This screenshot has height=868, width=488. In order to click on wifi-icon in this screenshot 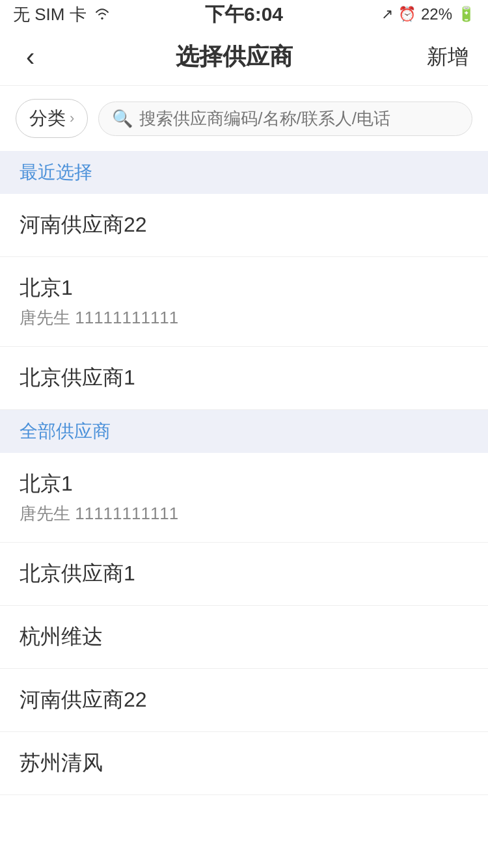, I will do `click(102, 14)`.